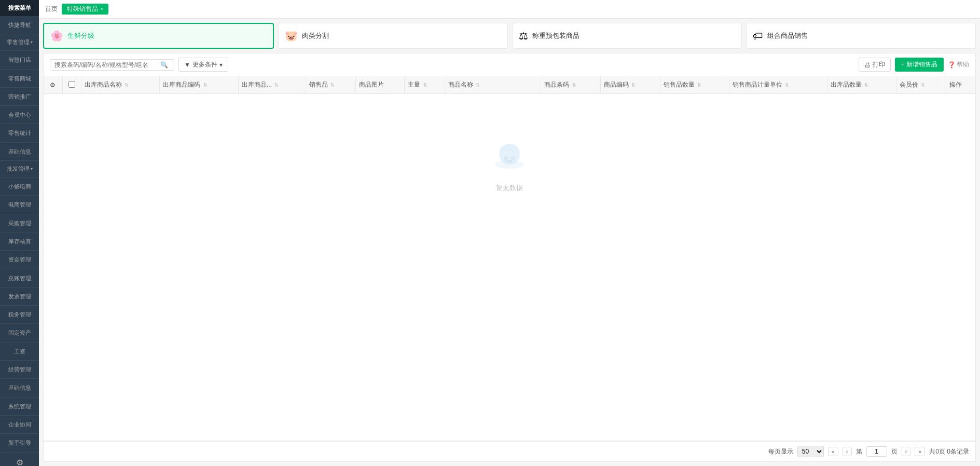 Image resolution: width=980 pixels, height=466 pixels. What do you see at coordinates (20, 43) in the screenshot?
I see `sidebar-item-retail-mgmt: 零售管理 ▾` at bounding box center [20, 43].